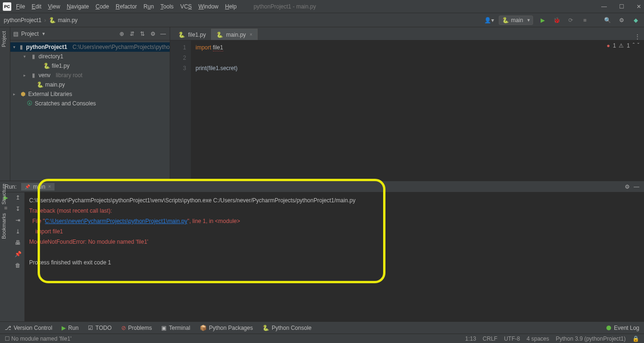 Image resolution: width=644 pixels, height=343 pixels. I want to click on pin-icon: 📌, so click(18, 254).